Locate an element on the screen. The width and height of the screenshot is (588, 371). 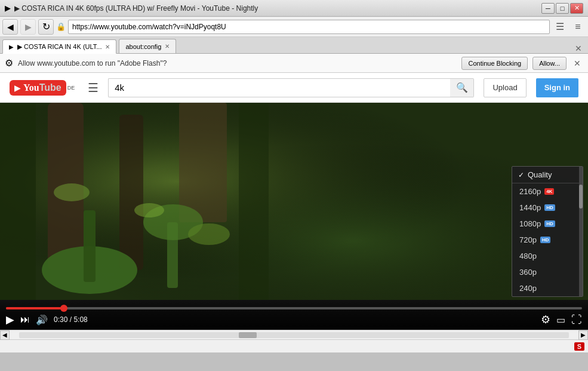
quality-check-icon: ✓ is located at coordinates (521, 175).